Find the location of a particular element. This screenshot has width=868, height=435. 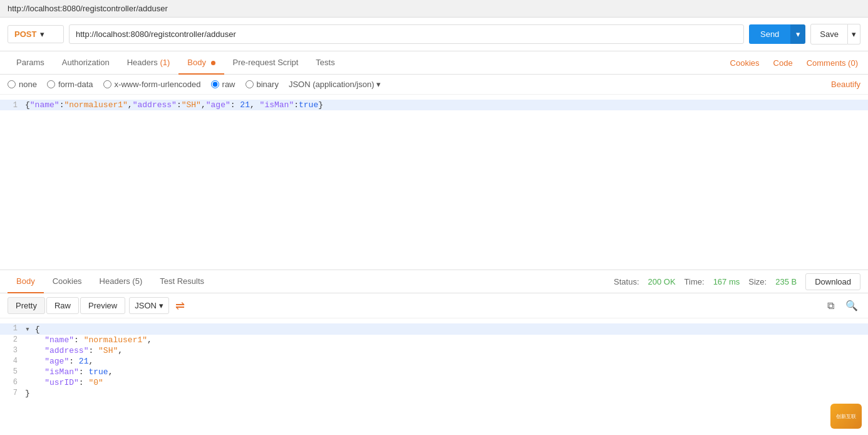

save-group: Save ▾ is located at coordinates (835, 34).